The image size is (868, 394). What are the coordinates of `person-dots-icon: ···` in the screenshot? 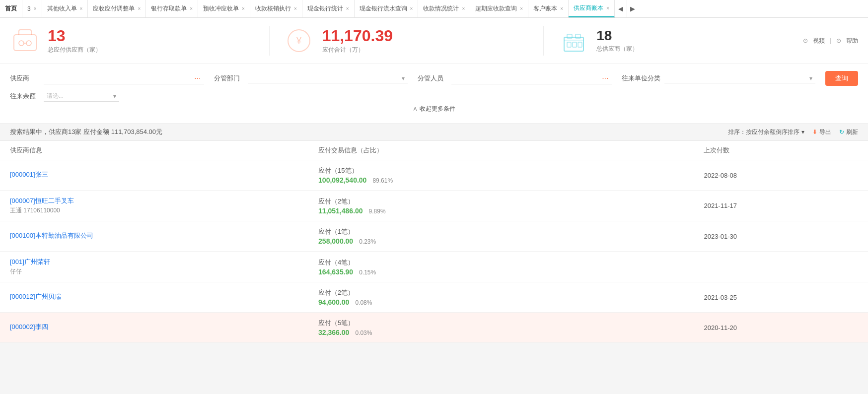 It's located at (605, 78).